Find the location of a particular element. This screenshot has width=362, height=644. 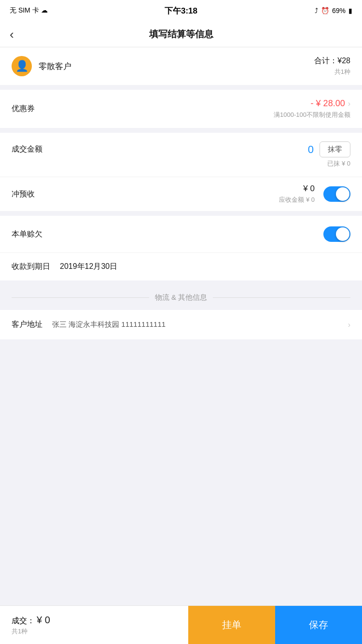

total-count: 共1种 is located at coordinates (332, 72).